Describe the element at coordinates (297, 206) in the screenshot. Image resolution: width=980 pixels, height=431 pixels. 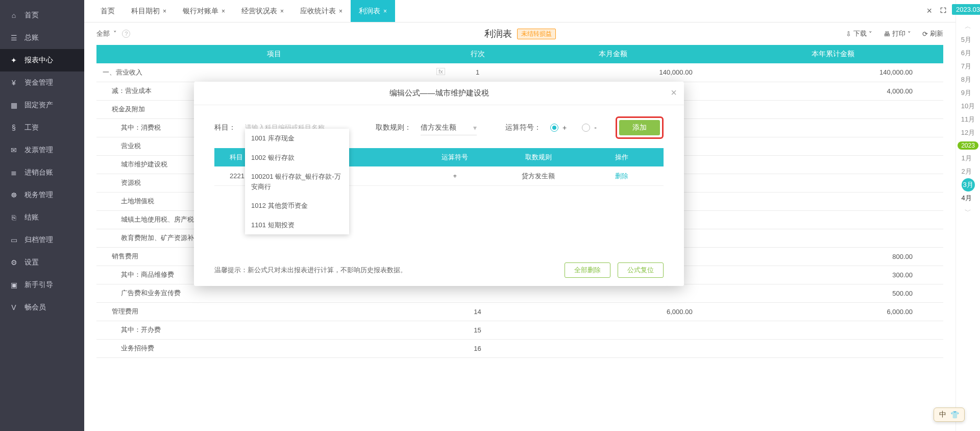
I see `subject-option: 1012 其他货币资金` at that location.